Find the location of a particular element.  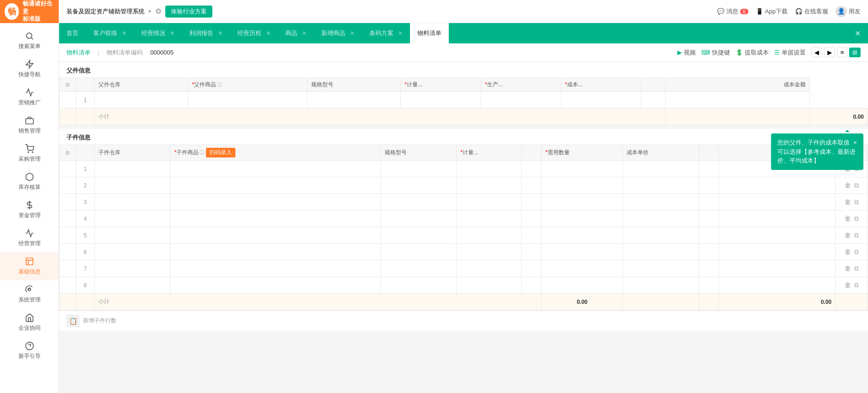

sidebar-item-system: 系统管理 is located at coordinates (30, 295).